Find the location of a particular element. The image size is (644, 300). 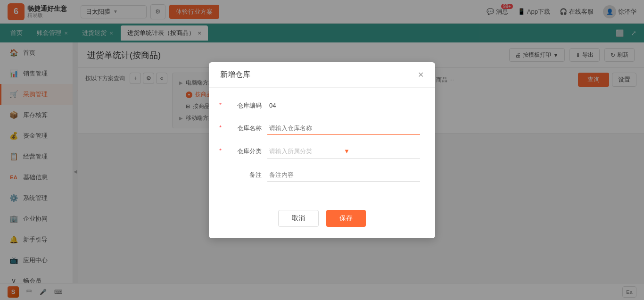

category-dropdown-arrow-icon: ▼ is located at coordinates (381, 151).